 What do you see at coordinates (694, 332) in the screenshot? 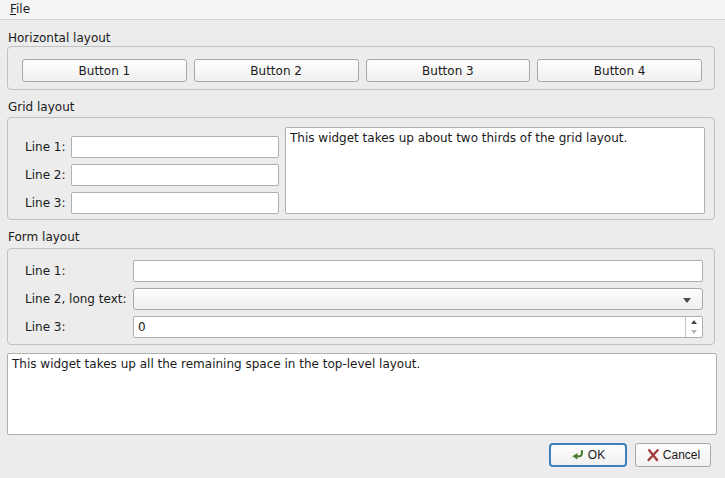
I see `spin-down-arrow-icon` at bounding box center [694, 332].